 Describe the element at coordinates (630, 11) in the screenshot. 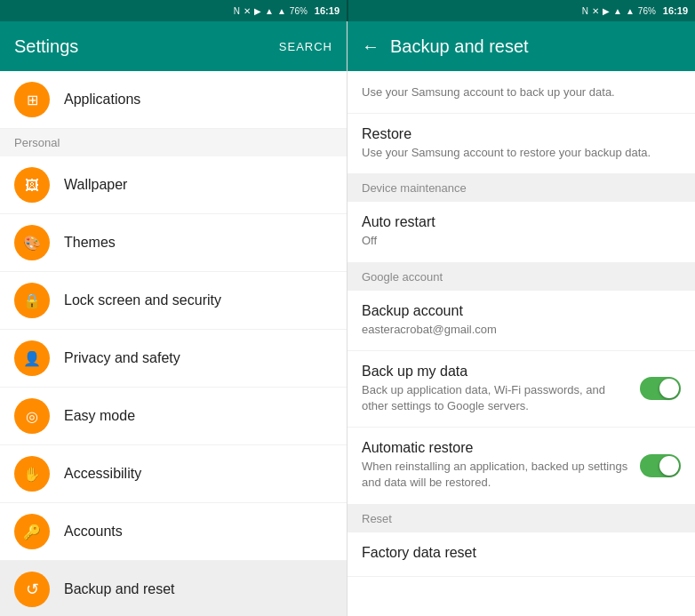

I see `signal-icon-r: ▲` at that location.